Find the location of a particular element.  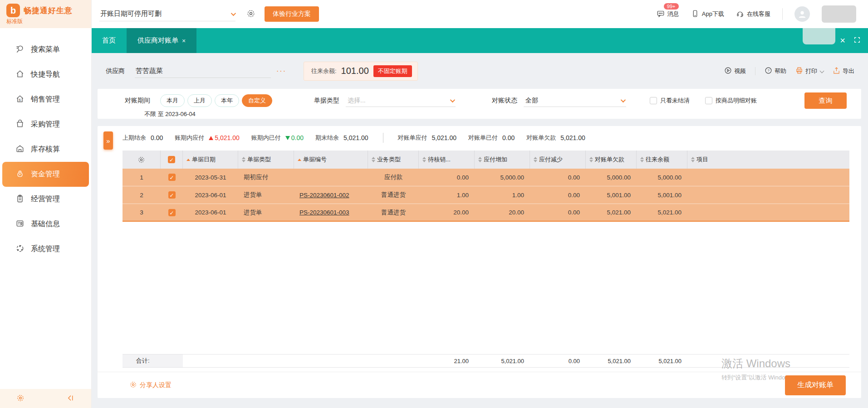

period-last-month: 上月 is located at coordinates (200, 101).